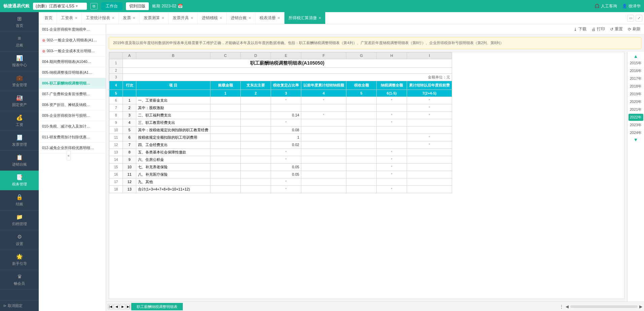 The image size is (644, 311). What do you see at coordinates (123, 307) in the screenshot?
I see `scroll-next-button: ▶` at bounding box center [123, 307].